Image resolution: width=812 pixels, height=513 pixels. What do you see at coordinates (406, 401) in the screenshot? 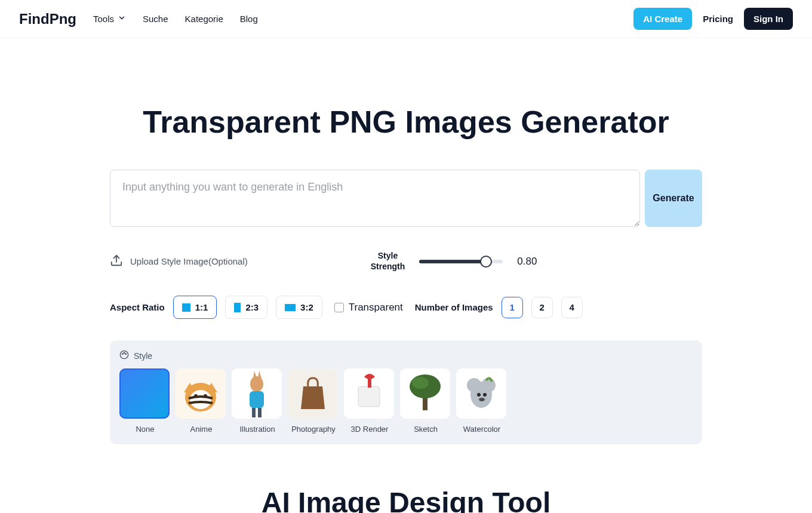
I see `style-list: None Anime Illustration Photography` at bounding box center [406, 401].